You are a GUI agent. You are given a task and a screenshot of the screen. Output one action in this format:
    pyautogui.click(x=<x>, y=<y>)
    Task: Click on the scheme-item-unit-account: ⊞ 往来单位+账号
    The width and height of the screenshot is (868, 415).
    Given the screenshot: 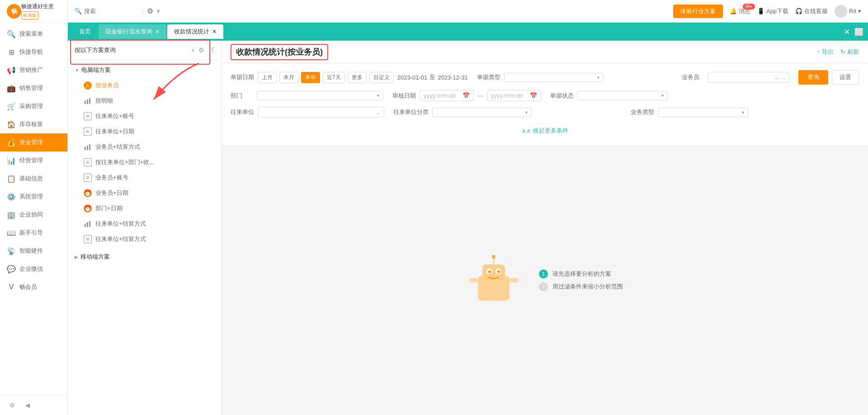 What is the action you would take?
    pyautogui.click(x=145, y=116)
    